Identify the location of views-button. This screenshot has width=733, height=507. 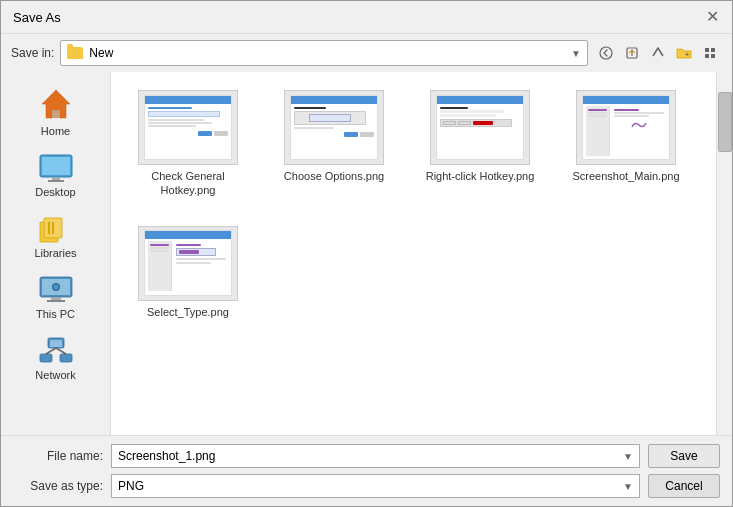
(710, 53).